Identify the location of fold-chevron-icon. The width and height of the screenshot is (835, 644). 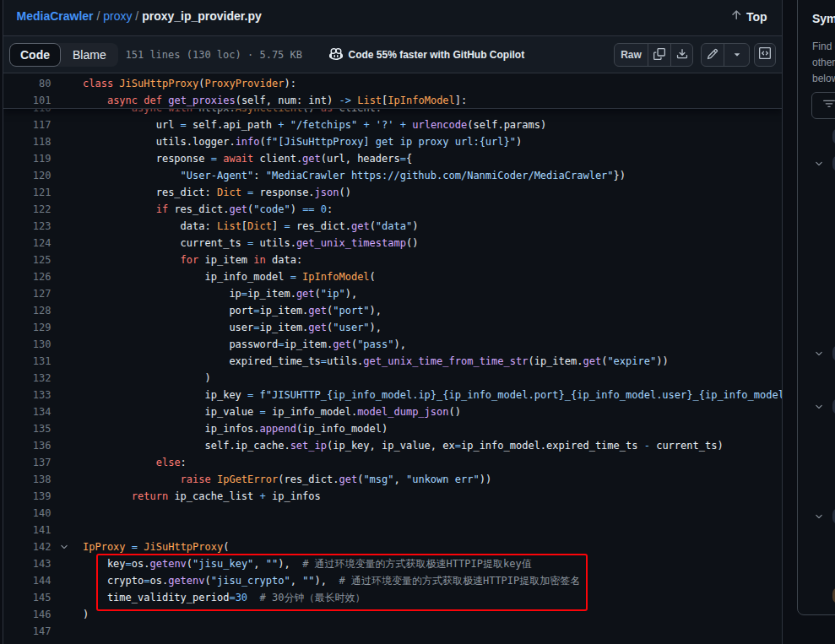
(68, 547).